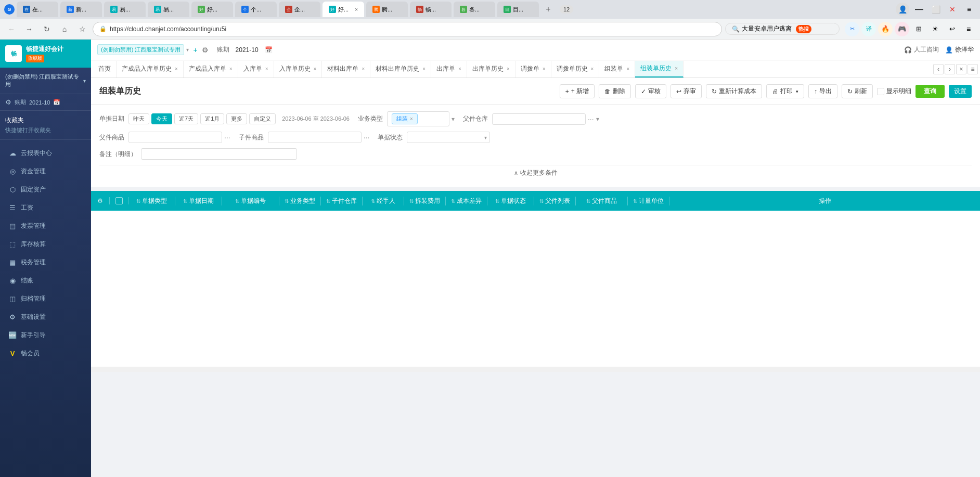  What do you see at coordinates (449, 69) in the screenshot?
I see `tab-stock-out: 出库单 ×` at bounding box center [449, 69].